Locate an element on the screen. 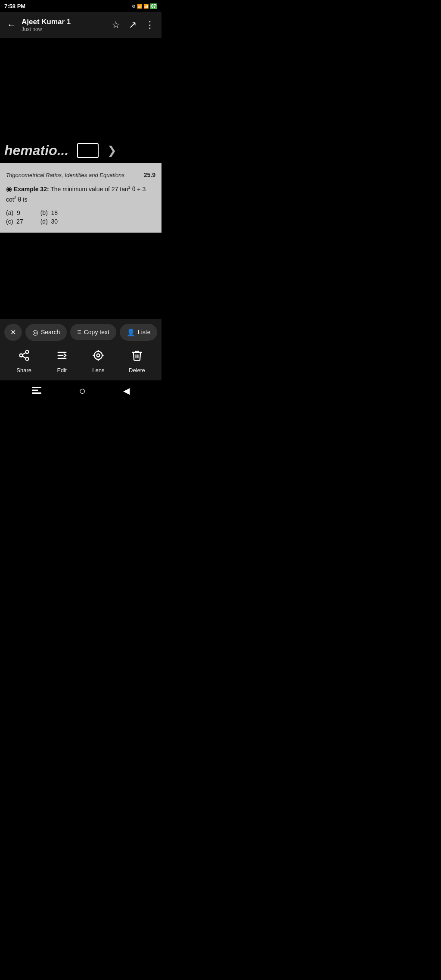  copy-text-button: ≡ Copy text is located at coordinates (93, 332).